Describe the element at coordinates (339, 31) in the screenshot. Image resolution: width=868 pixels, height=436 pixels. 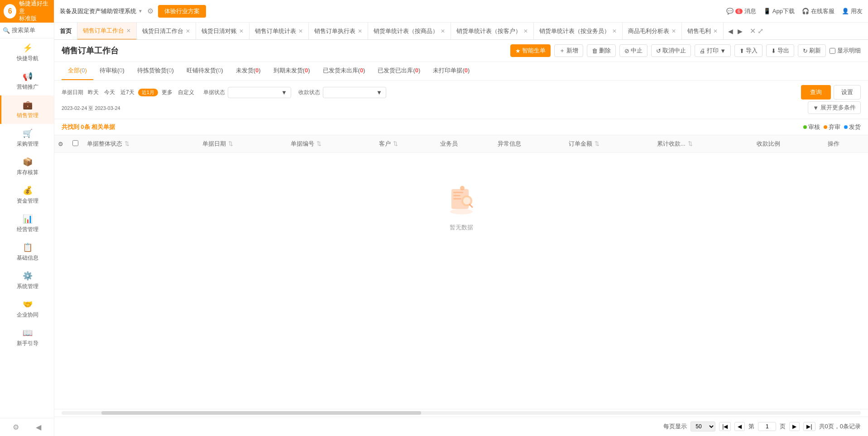
I see `tab-sales-exec: 销售订单执行表 ✕` at that location.